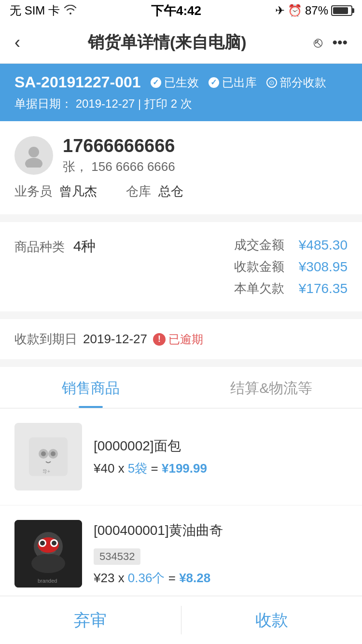 The height and width of the screenshot is (644, 362). Describe the element at coordinates (291, 266) in the screenshot. I see `summary-right: 成交金额 ¥485.30 收款金额 ¥308.95 本单欠款 ¥176.35` at that location.